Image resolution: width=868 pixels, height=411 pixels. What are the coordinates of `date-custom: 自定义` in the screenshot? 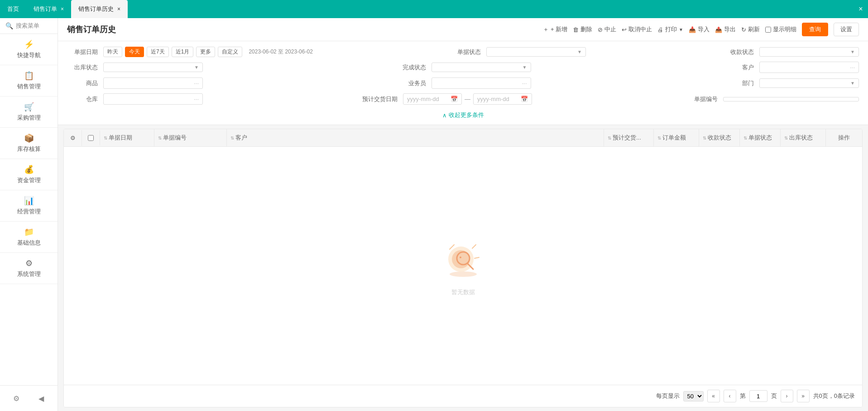 It's located at (230, 52).